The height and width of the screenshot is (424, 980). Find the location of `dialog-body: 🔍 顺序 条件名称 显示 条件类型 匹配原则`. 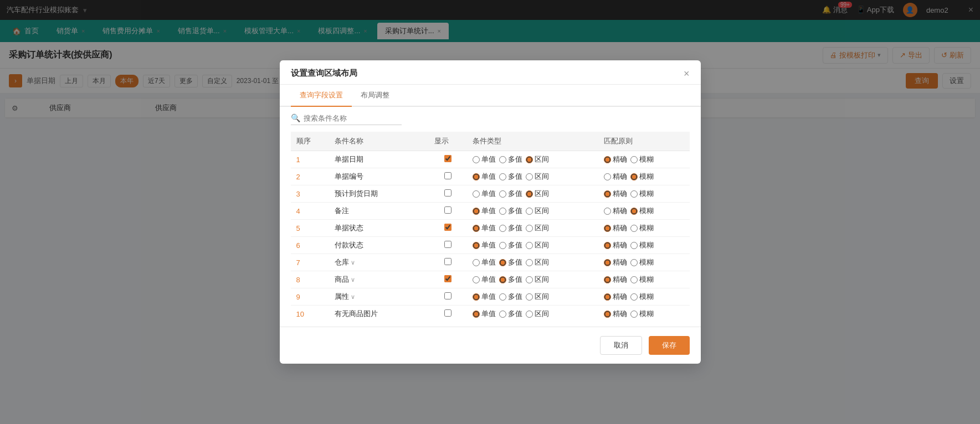

dialog-body: 🔍 顺序 条件名称 显示 条件类型 匹配原则 is located at coordinates (490, 115).